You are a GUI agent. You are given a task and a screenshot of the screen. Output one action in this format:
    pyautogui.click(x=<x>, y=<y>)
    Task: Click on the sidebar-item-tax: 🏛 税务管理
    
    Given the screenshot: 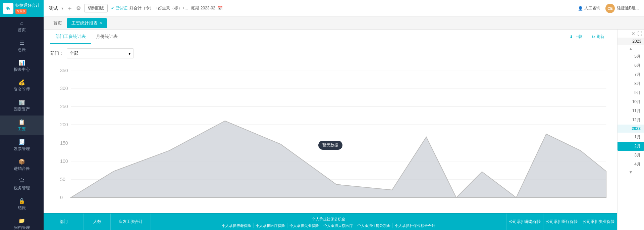 What is the action you would take?
    pyautogui.click(x=22, y=185)
    